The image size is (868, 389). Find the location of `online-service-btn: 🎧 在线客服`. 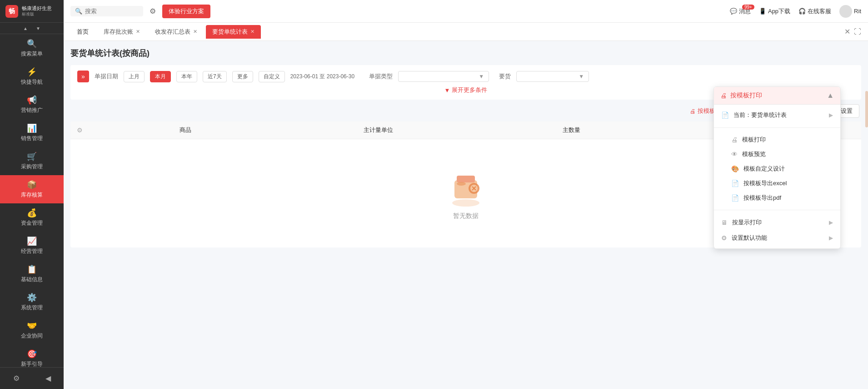

online-service-btn: 🎧 在线客服 is located at coordinates (815, 11).